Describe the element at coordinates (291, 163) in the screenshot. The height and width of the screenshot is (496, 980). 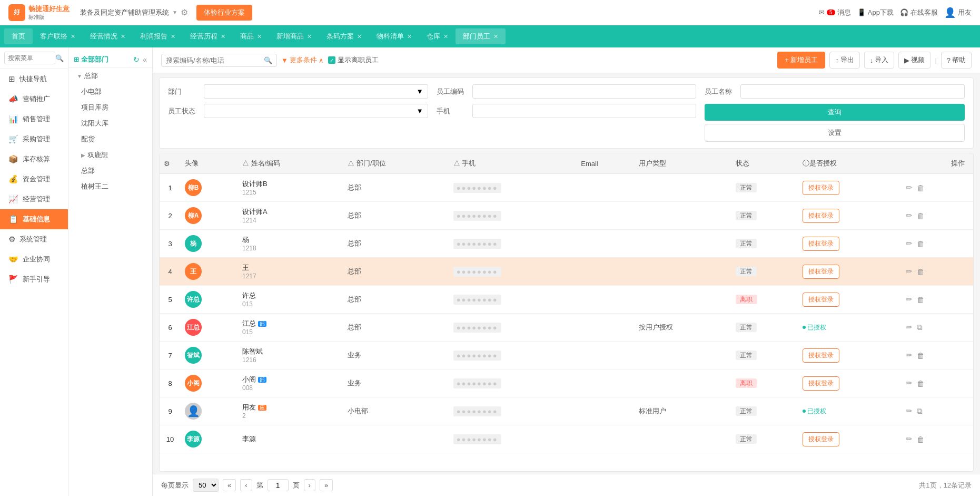
I see `col-name: △ 姓名/编码` at that location.